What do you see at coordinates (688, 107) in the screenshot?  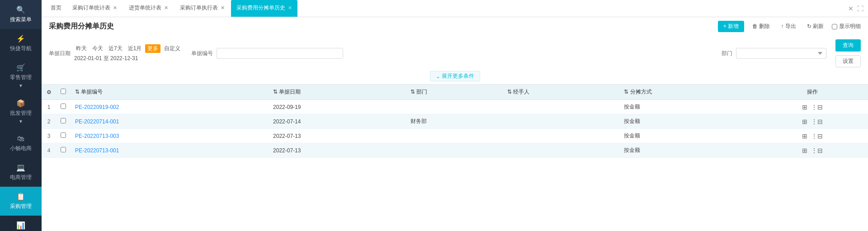 I see `cell-split-method-0: 按金额` at bounding box center [688, 107].